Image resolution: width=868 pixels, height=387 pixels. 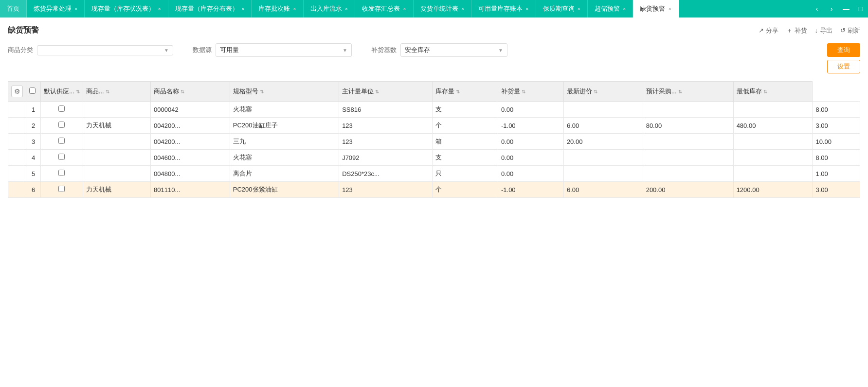 I want to click on nav-bar: 首页 炼货异常处理 × 现存量（库存状况表） × 现存量（库存分布表） × 库存…, so click(x=434, y=9).